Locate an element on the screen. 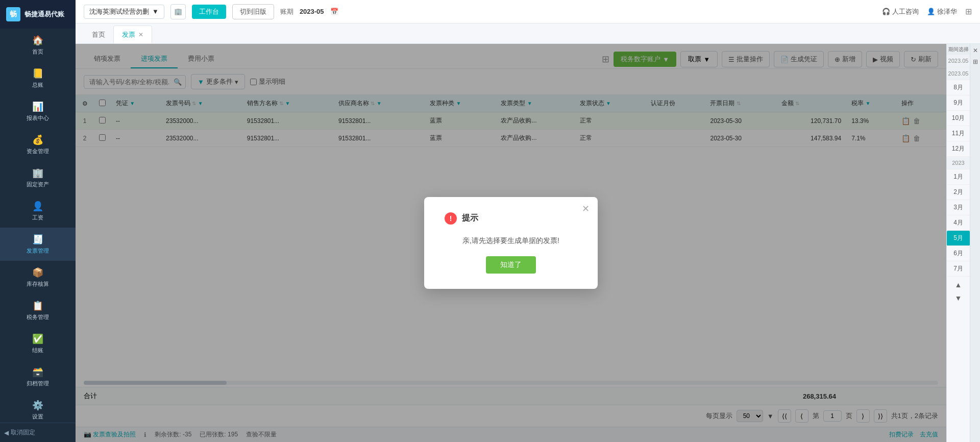 The image size is (980, 442). sidebar-item-invoice: 🧾 发票管理 is located at coordinates (38, 244).